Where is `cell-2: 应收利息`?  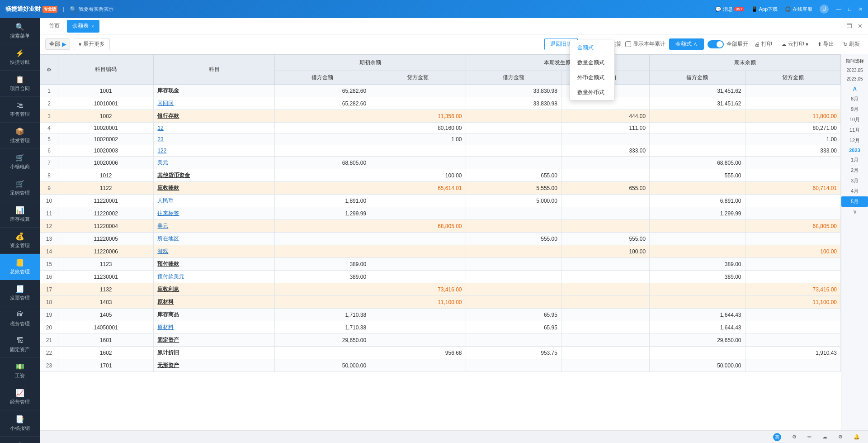 cell-2: 应收利息 is located at coordinates (214, 290).